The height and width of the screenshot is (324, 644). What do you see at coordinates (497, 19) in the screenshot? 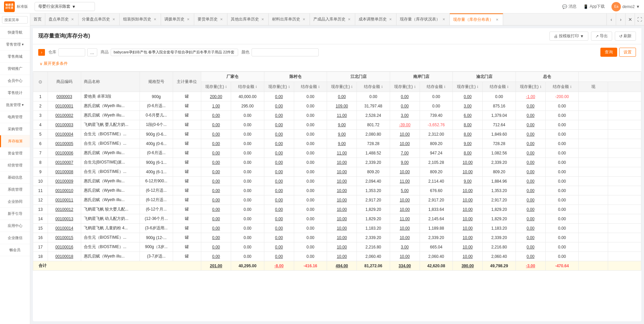
I see `tab-close-inventory-distribution: ✕` at bounding box center [497, 19].